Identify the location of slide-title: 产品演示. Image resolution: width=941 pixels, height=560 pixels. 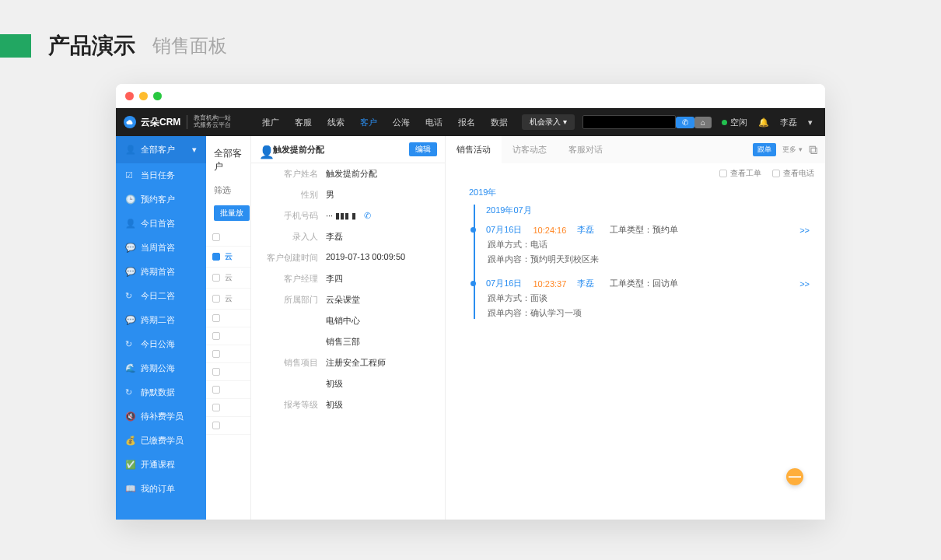
(92, 46).